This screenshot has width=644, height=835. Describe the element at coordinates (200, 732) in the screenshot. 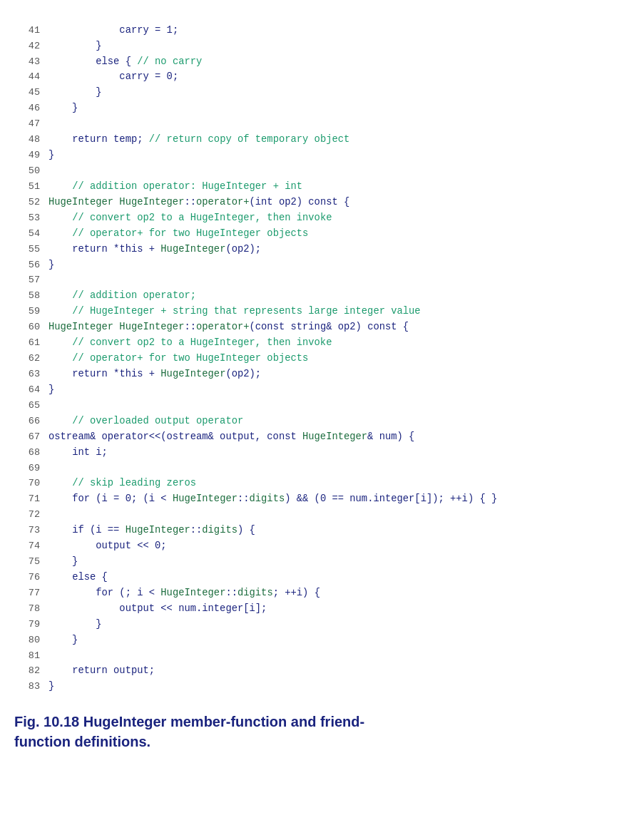

I see `figure-caption: Fig. 10.18 HugeInteger member-function a…` at that location.